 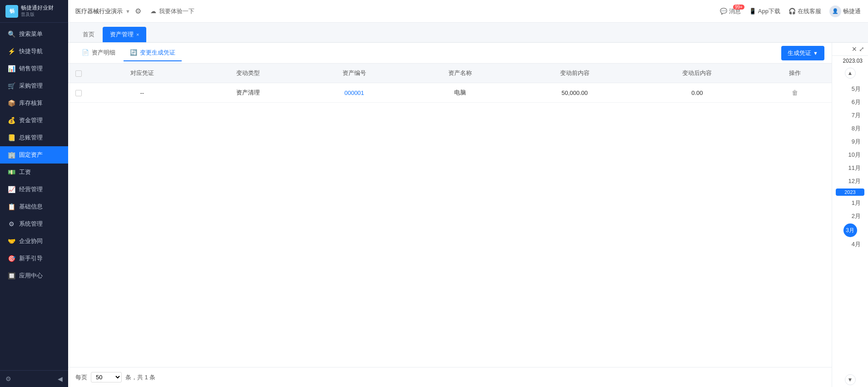 I want to click on sidebar-item-label: 新手引导, so click(x=31, y=258).